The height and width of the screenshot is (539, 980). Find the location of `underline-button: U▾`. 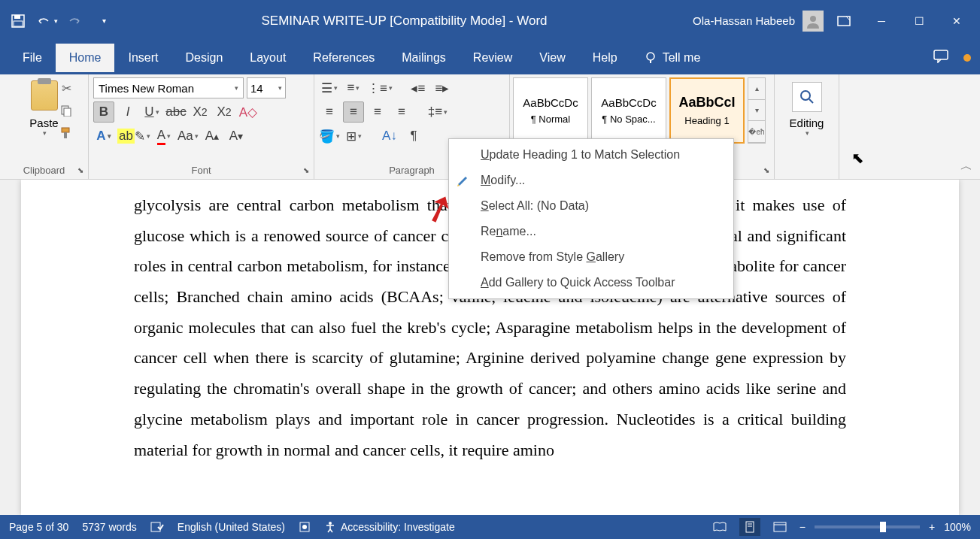

underline-button: U▾ is located at coordinates (152, 112).